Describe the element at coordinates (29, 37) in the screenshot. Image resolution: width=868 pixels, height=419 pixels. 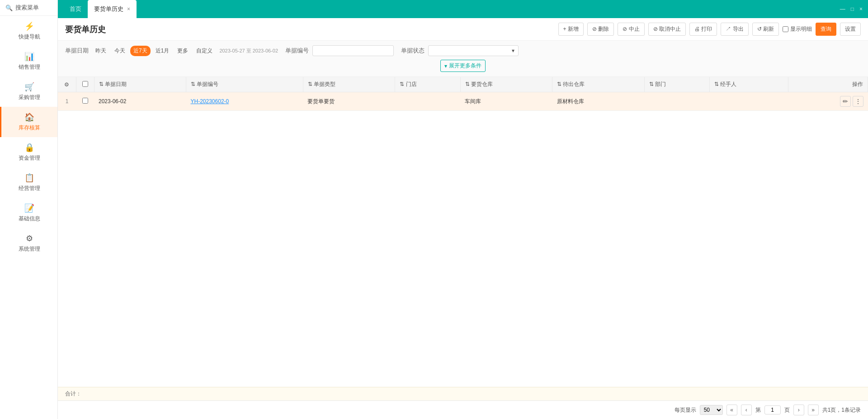
I see `sidebar-item-label: 快捷导航` at that location.